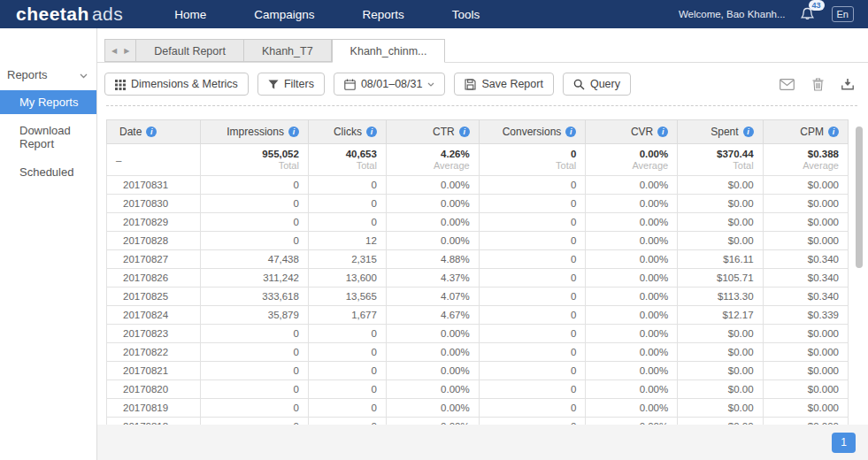 This screenshot has width=868, height=460. Describe the element at coordinates (766, 14) in the screenshot. I see `navbar-right: Welcome, Bao Khanh... 43 En` at that location.